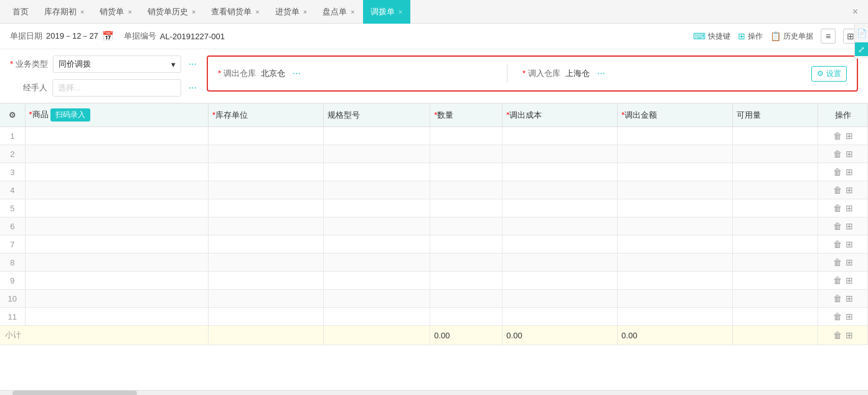  I want to click on horizontal-scrollbar, so click(434, 393).